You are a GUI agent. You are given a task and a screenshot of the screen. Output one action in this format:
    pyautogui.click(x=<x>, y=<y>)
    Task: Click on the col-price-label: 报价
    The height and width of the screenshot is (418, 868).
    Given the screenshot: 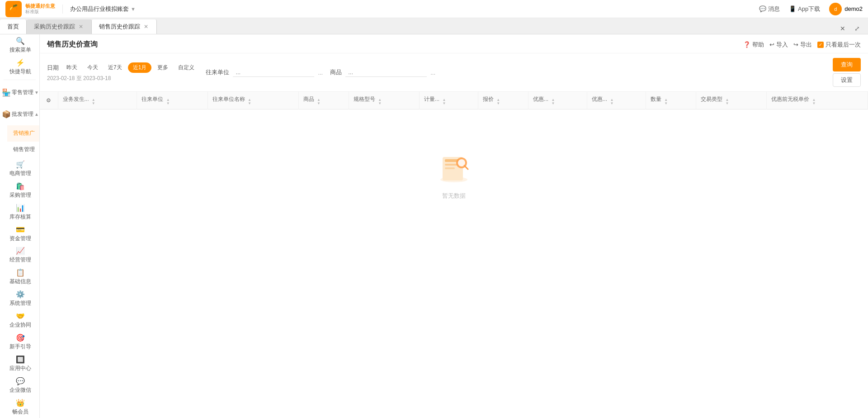 What is the action you would take?
    pyautogui.click(x=488, y=99)
    